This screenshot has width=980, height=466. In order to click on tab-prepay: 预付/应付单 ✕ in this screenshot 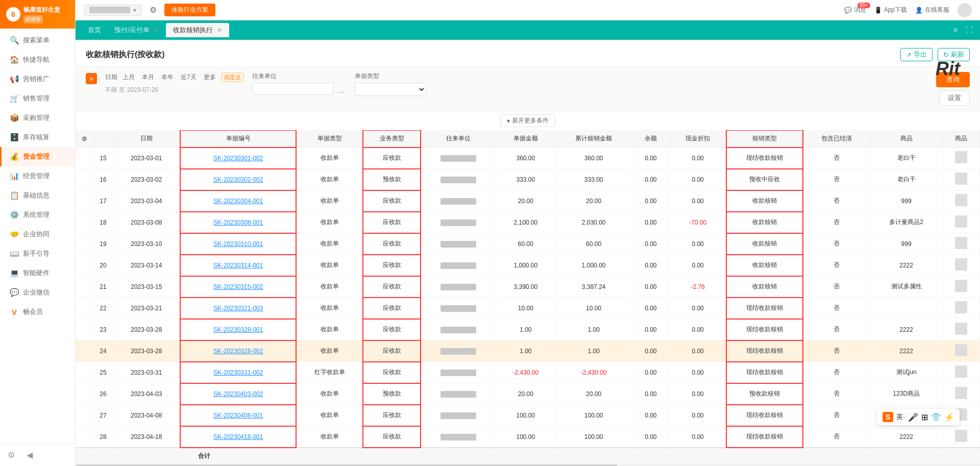, I will do `click(137, 30)`.